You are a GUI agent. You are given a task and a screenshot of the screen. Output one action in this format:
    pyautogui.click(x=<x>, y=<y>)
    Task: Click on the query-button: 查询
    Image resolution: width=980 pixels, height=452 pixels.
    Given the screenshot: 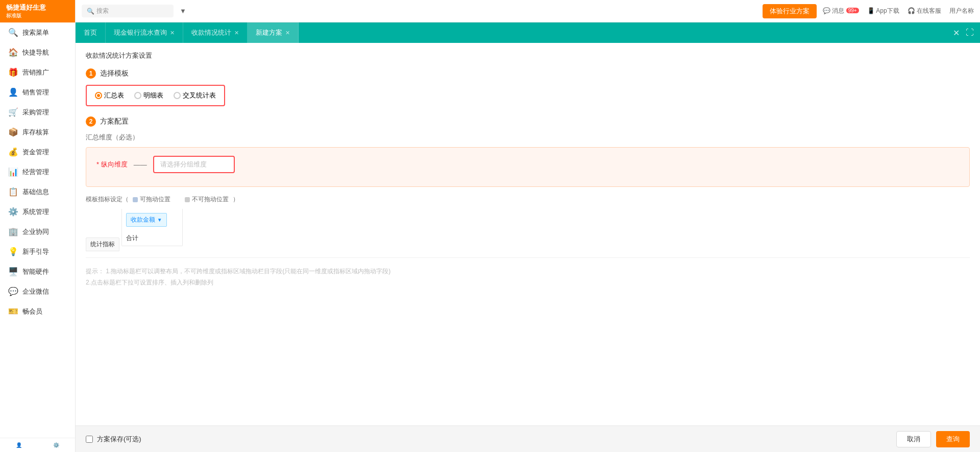 What is the action you would take?
    pyautogui.click(x=953, y=439)
    